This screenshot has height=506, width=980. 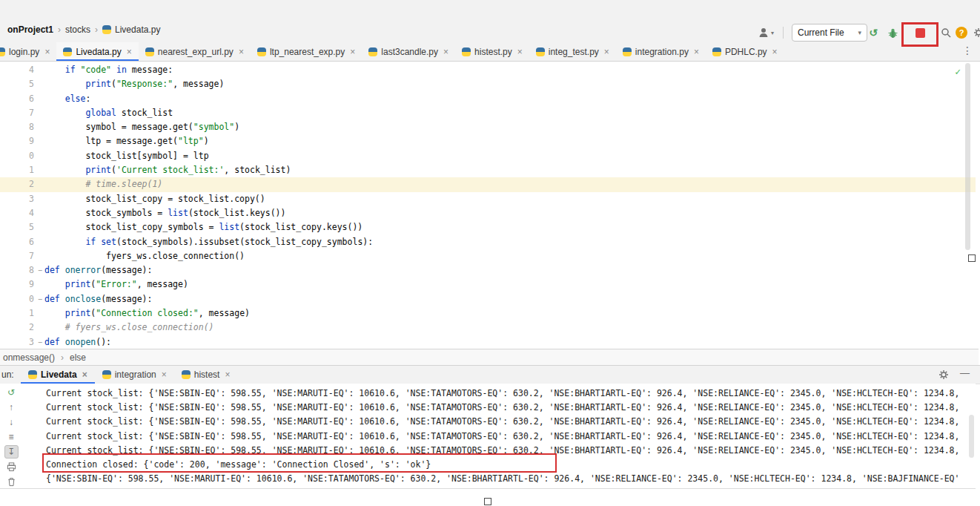 I want to click on line-number: 1, so click(x=18, y=313).